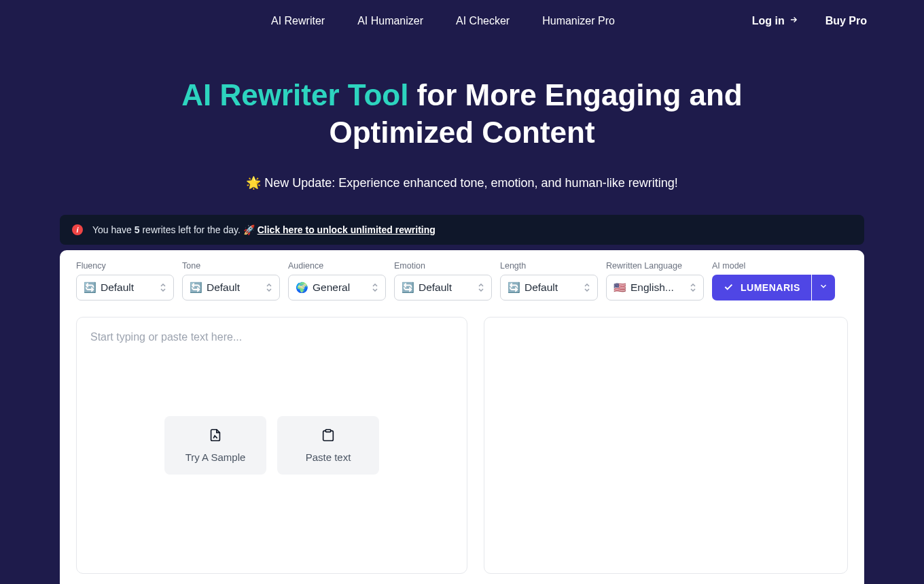  Describe the element at coordinates (462, 284) in the screenshot. I see `options-toolbar: Fluency 🔄 Default Tone 🔄 Default` at that location.